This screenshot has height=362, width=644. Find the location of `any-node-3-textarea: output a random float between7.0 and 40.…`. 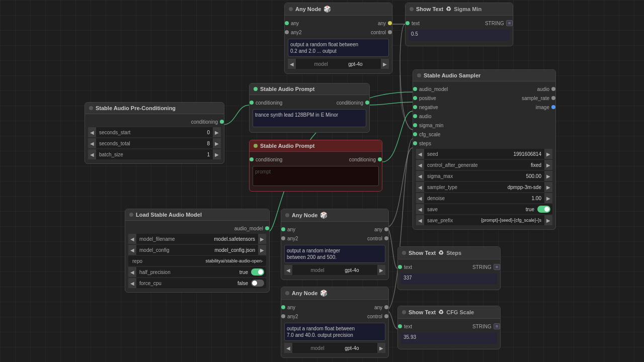

any-node-3-textarea: output a random float between7.0 and 40.… is located at coordinates (335, 332).